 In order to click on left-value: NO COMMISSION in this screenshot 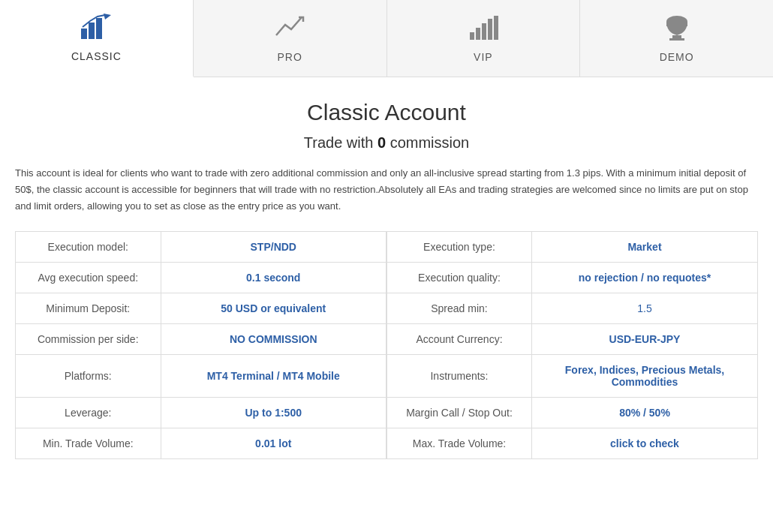, I will do `click(273, 339)`.